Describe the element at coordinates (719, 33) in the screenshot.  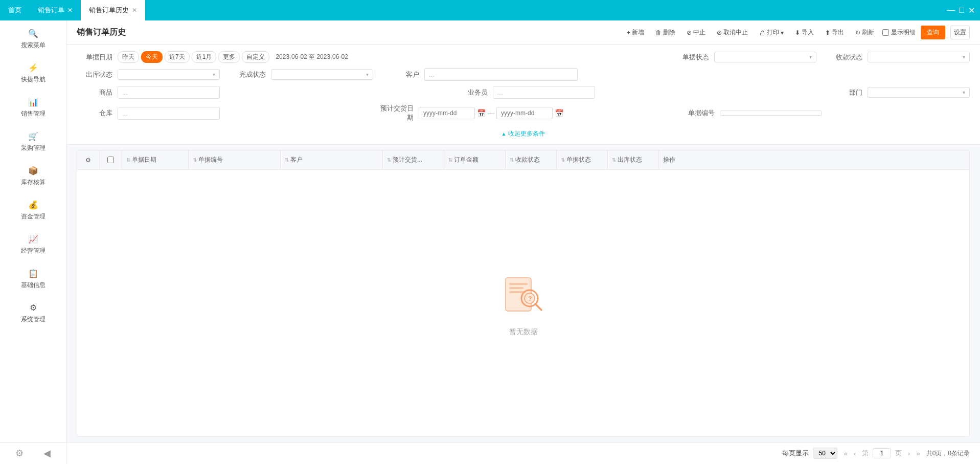
I see `cancel-stop-icon: ⊘` at that location.